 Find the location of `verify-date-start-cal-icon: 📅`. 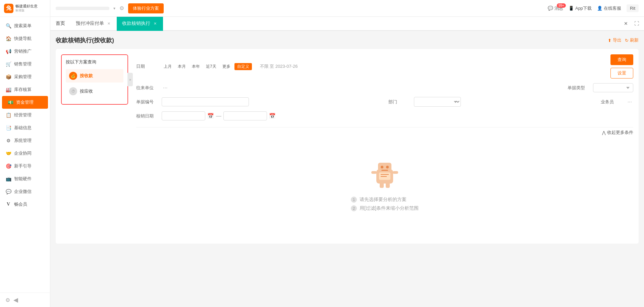

verify-date-start-cal-icon: 📅 is located at coordinates (211, 116).